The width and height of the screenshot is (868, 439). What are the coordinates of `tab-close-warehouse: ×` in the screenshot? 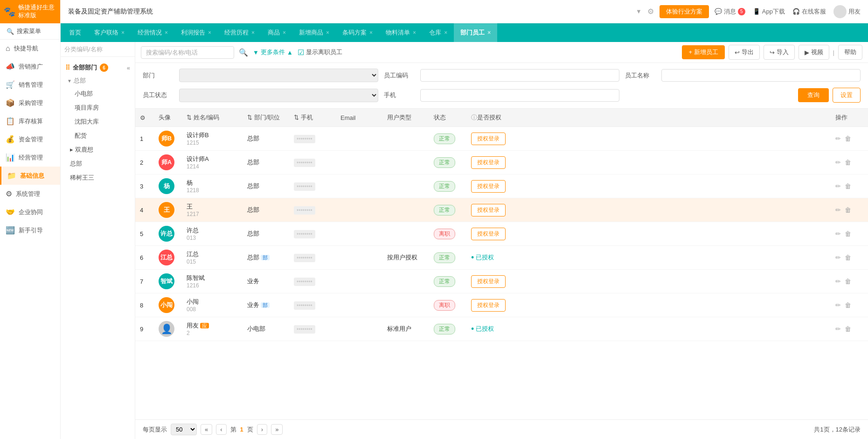 It's located at (446, 33).